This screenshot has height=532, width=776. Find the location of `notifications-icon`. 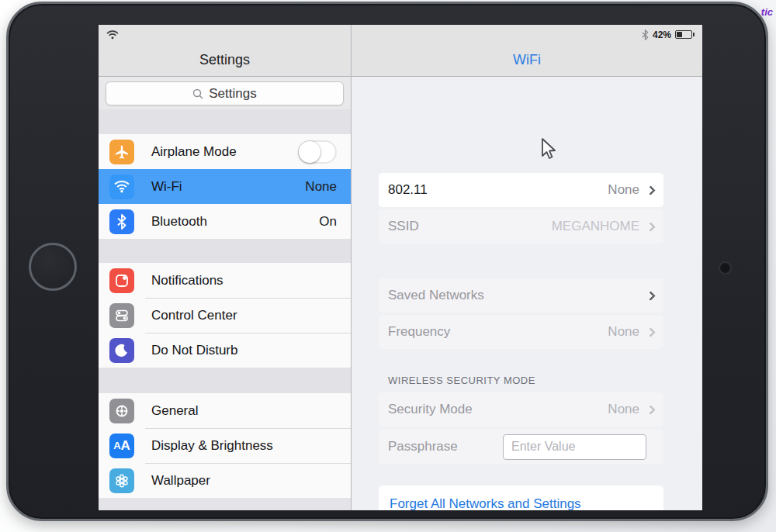

notifications-icon is located at coordinates (122, 281).